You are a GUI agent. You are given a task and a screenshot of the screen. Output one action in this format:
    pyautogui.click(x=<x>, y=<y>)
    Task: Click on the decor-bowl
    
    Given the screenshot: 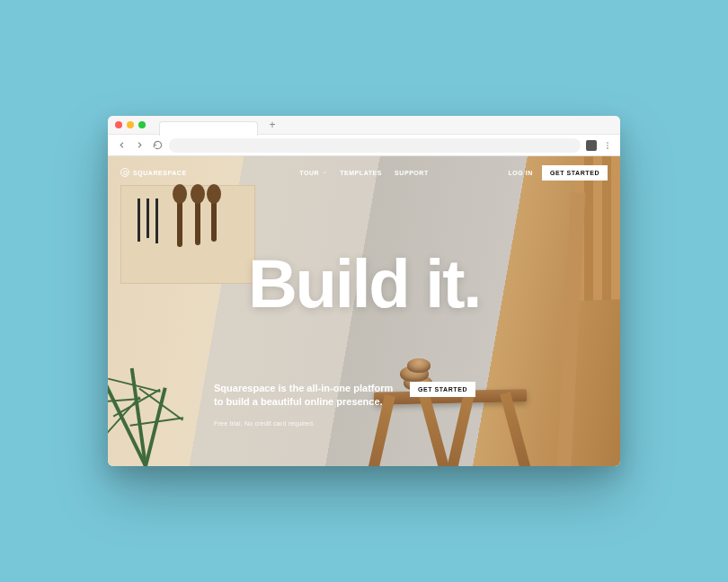 What is the action you would take?
    pyautogui.click(x=419, y=366)
    